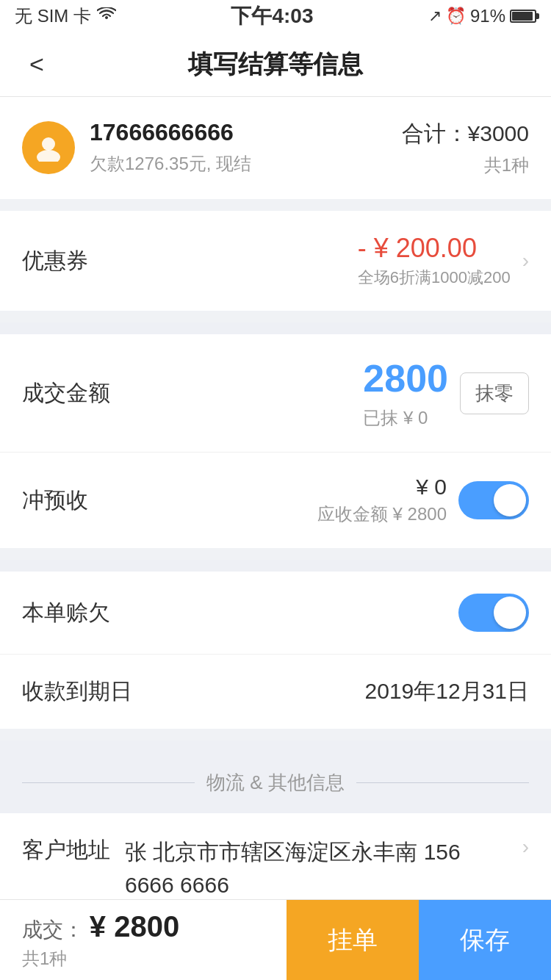  Describe the element at coordinates (488, 16) in the screenshot. I see `battery-percent: 91%` at that location.